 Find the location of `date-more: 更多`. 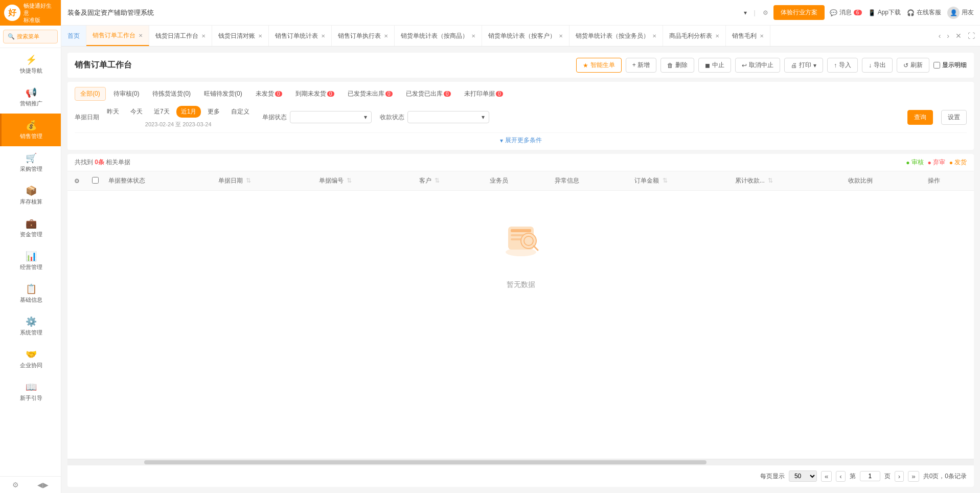

date-more: 更多 is located at coordinates (214, 111).